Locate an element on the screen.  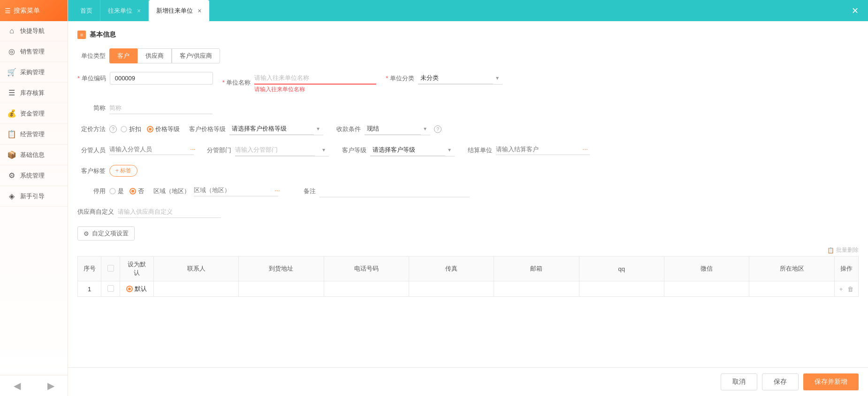
customer-price-level-select: 请选择客户价格等级 is located at coordinates (272, 129).